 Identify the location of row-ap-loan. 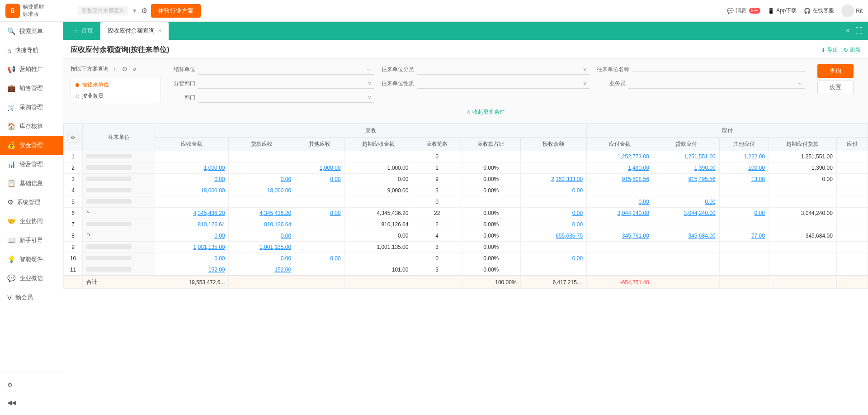
(686, 270).